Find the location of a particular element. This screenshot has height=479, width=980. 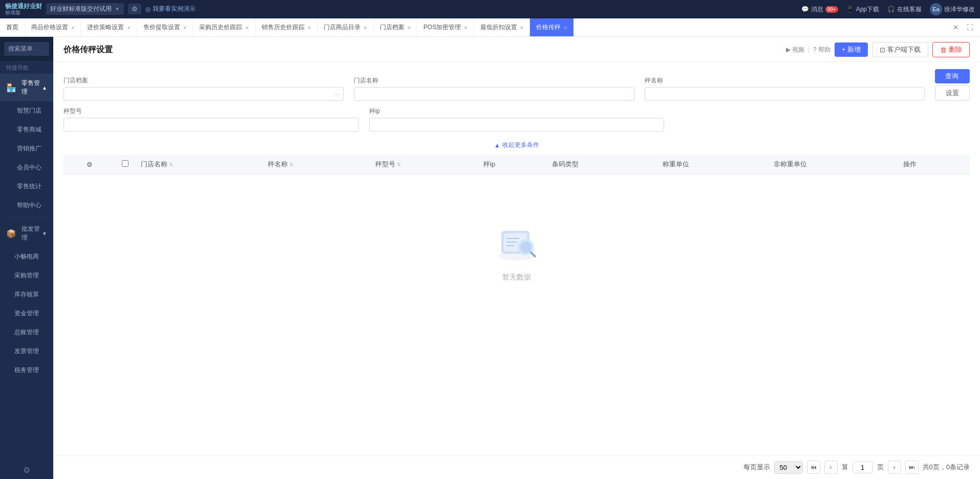

more-icon: ··· is located at coordinates (337, 94).